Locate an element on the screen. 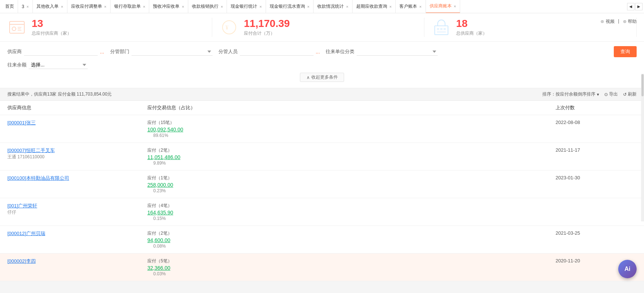  refresh-button: ↺ 刷新 is located at coordinates (630, 94).